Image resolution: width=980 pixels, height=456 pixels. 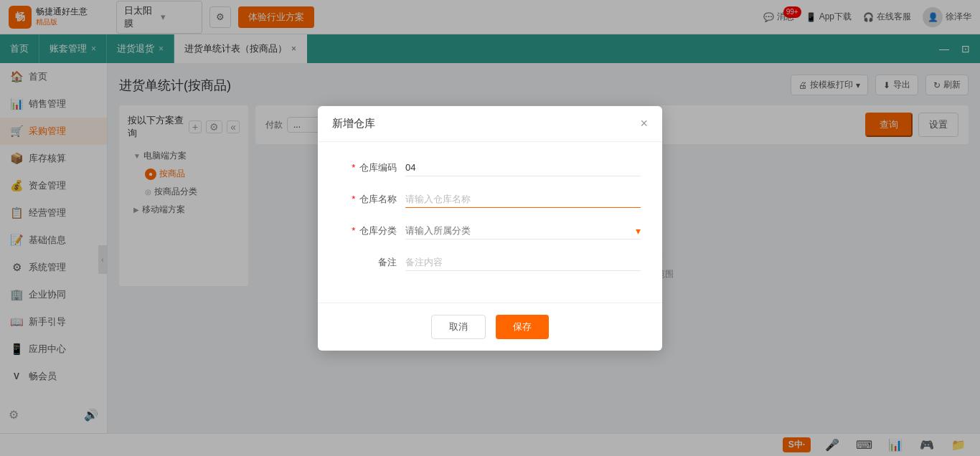 I want to click on form-row-name: * 仓库名称, so click(x=490, y=199).